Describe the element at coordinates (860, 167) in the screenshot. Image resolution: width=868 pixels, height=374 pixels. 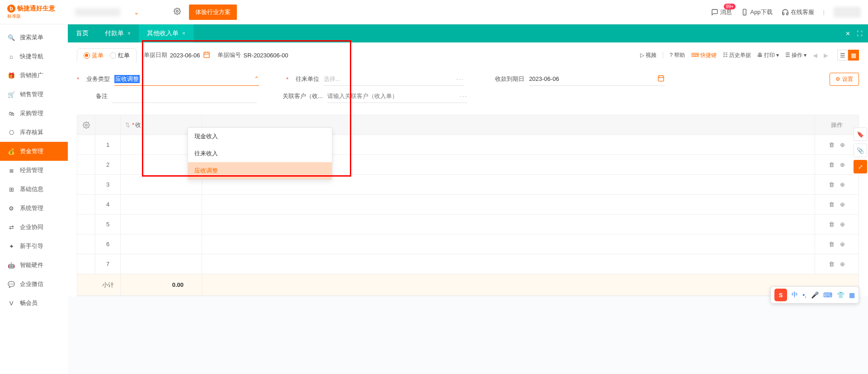
I see `rail-expand-icon: ⤢` at that location.